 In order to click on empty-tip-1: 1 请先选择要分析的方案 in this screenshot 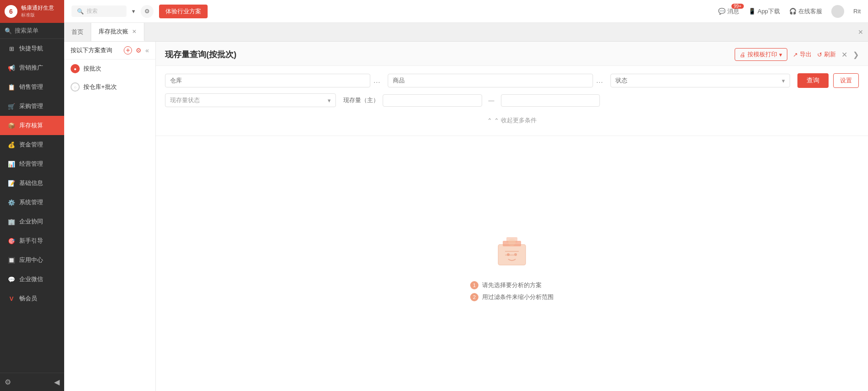, I will do `click(512, 285)`.